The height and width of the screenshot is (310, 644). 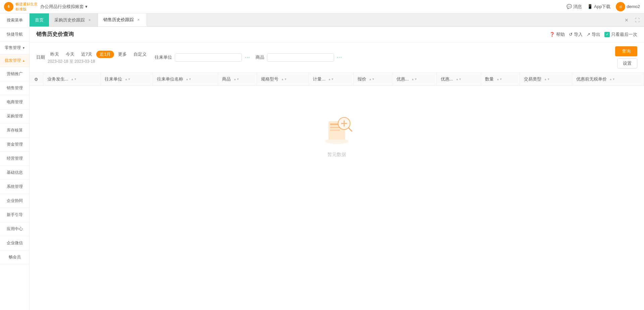 What do you see at coordinates (499, 79) in the screenshot?
I see `sort-icon-quantity: ▲▼` at bounding box center [499, 79].